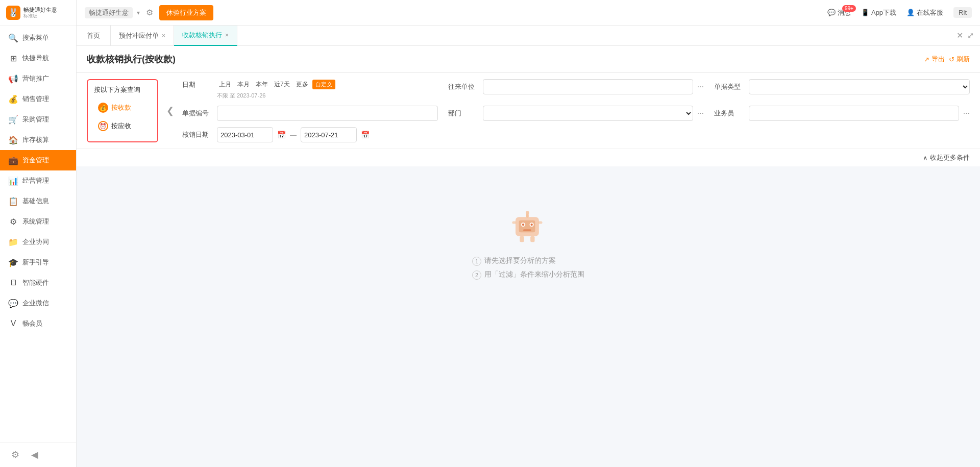 The width and height of the screenshot is (980, 467). I want to click on topbar-app-download: 📱 App下载, so click(879, 13).